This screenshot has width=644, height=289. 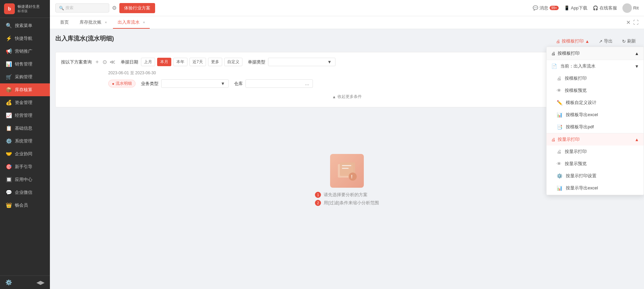 I want to click on dropdown-display-header: 🖨 按显示打印 ▲, so click(x=595, y=139).